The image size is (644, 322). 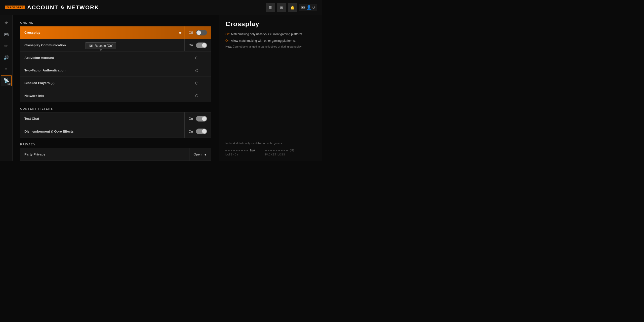 What do you see at coordinates (202, 131) in the screenshot?
I see `dismemberment-gore-toggle` at bounding box center [202, 131].